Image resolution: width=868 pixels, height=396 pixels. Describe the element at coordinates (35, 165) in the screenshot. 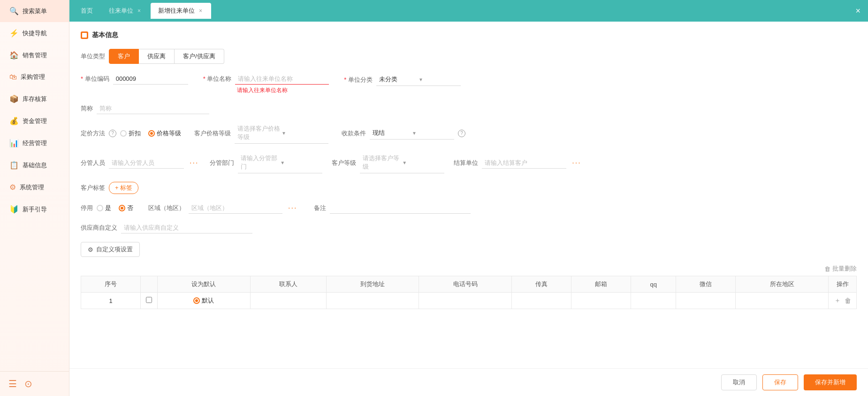

I see `sidebar-item-basicinfo: 📋 基础信息` at that location.